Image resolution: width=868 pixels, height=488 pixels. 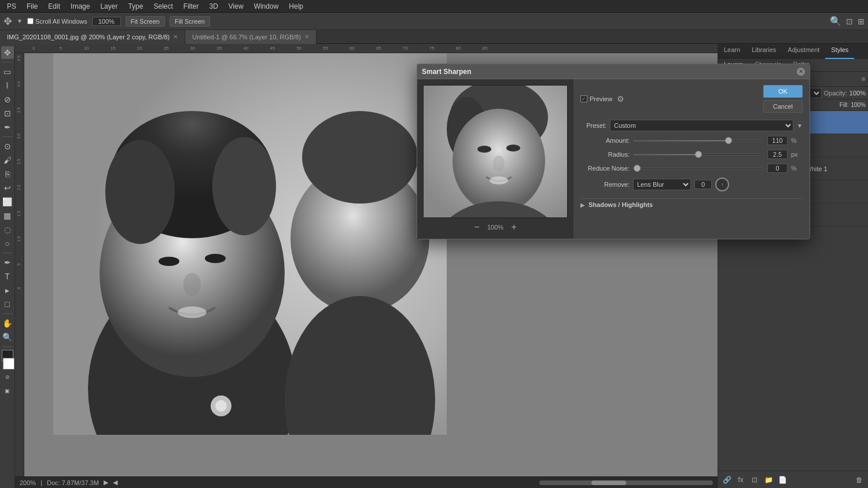 I want to click on link-layers-btn: 🔗, so click(x=727, y=480).